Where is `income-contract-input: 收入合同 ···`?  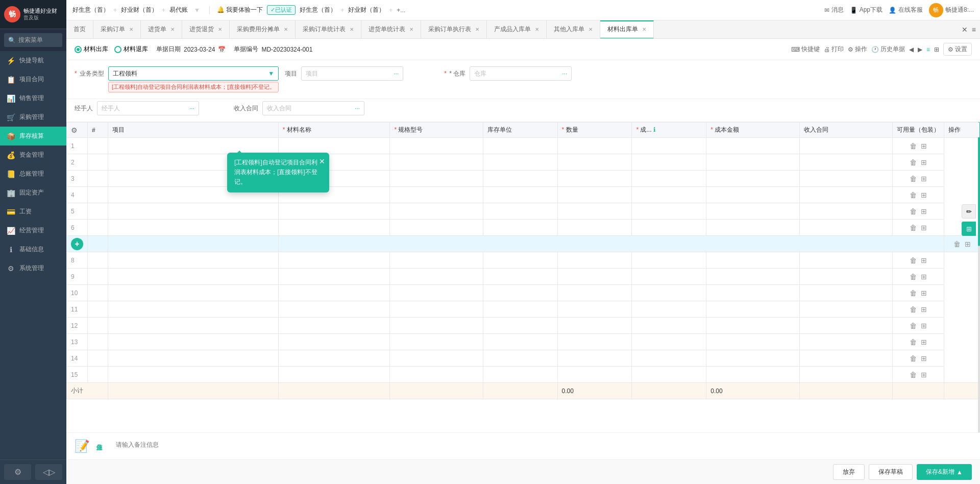 income-contract-input: 收入合同 ··· is located at coordinates (313, 108).